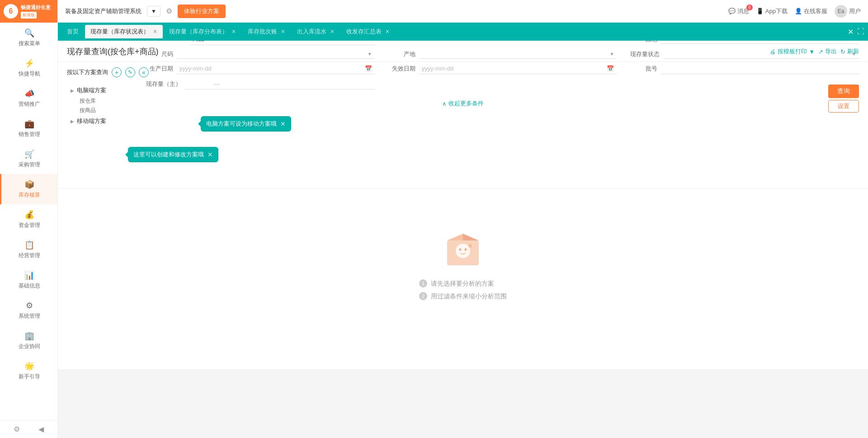  What do you see at coordinates (182, 42) in the screenshot?
I see `product-dots: ···` at bounding box center [182, 42].